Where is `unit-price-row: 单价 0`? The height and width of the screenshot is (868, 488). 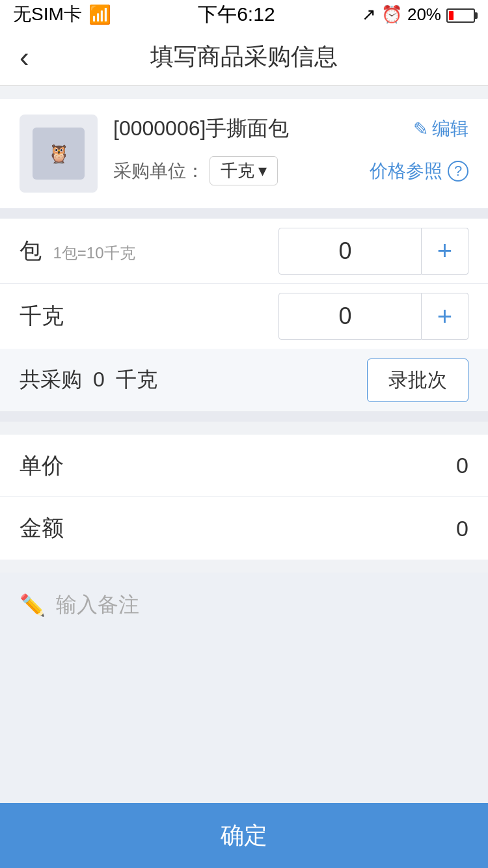
unit-price-row: 单价 0 is located at coordinates (244, 466).